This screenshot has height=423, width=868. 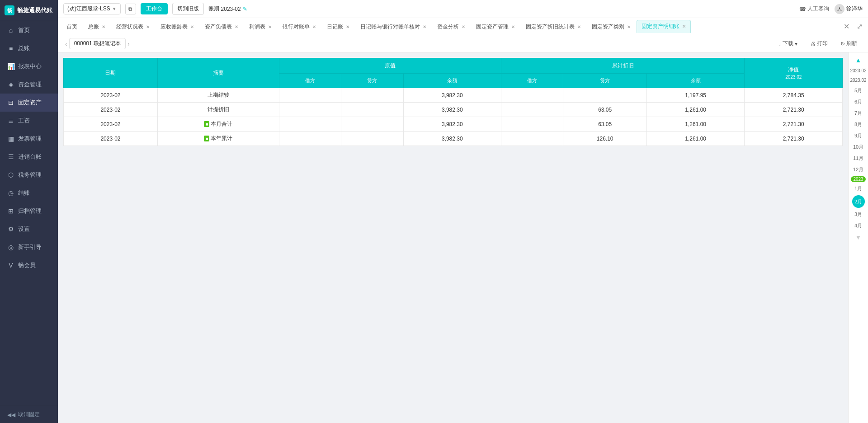 What do you see at coordinates (858, 80) in the screenshot?
I see `year-period-2: 2023.02` at bounding box center [858, 80].